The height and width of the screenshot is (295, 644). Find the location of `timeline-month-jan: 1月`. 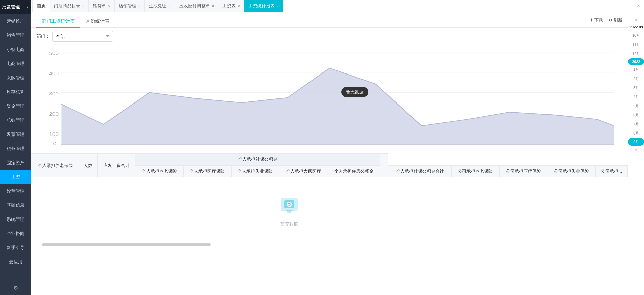

timeline-month-jan: 1月 is located at coordinates (636, 69).